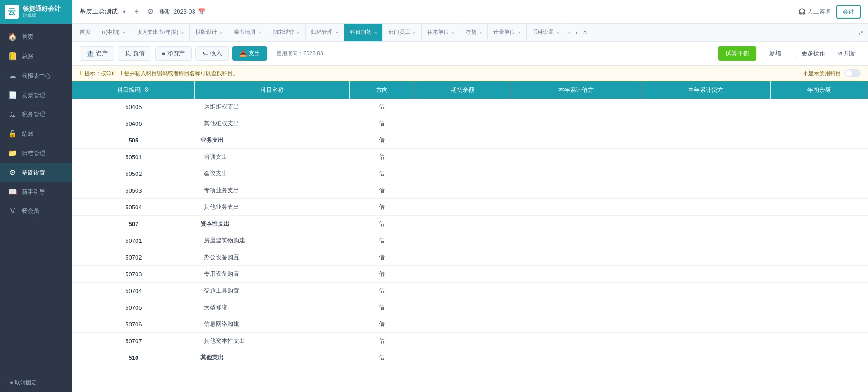  I want to click on table-row: 507 资本性支出 借, so click(470, 224).